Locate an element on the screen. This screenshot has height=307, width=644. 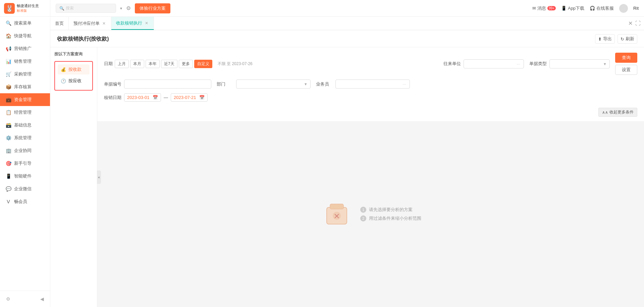
counterpart-ellipsis: ··· is located at coordinates (519, 64).